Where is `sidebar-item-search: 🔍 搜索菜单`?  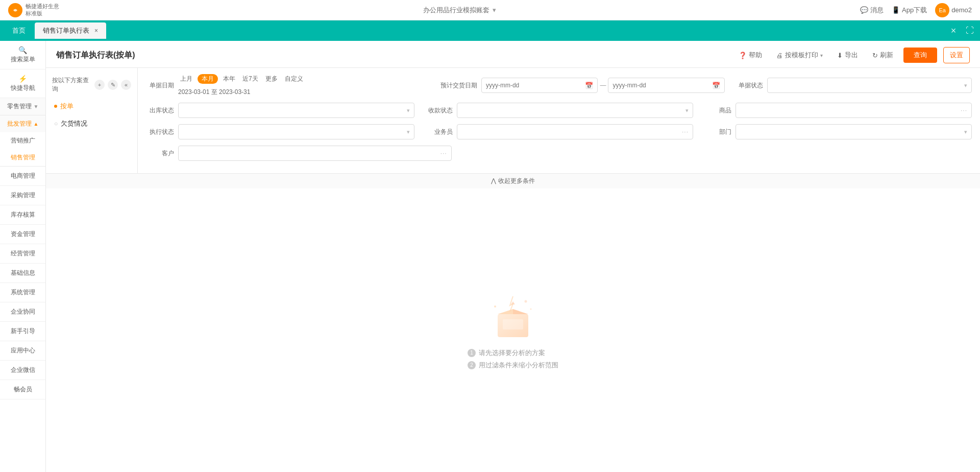
sidebar-item-search: 🔍 搜索菜单 is located at coordinates (22, 55).